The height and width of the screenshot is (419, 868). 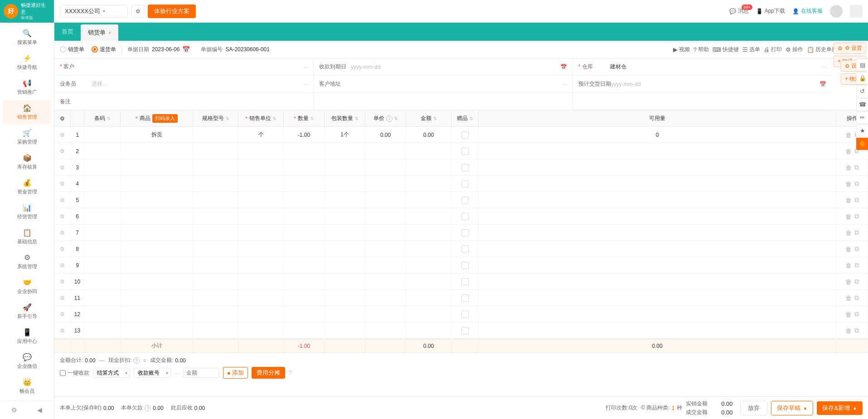 I want to click on amount-sort-icon: ⇅, so click(x=435, y=119).